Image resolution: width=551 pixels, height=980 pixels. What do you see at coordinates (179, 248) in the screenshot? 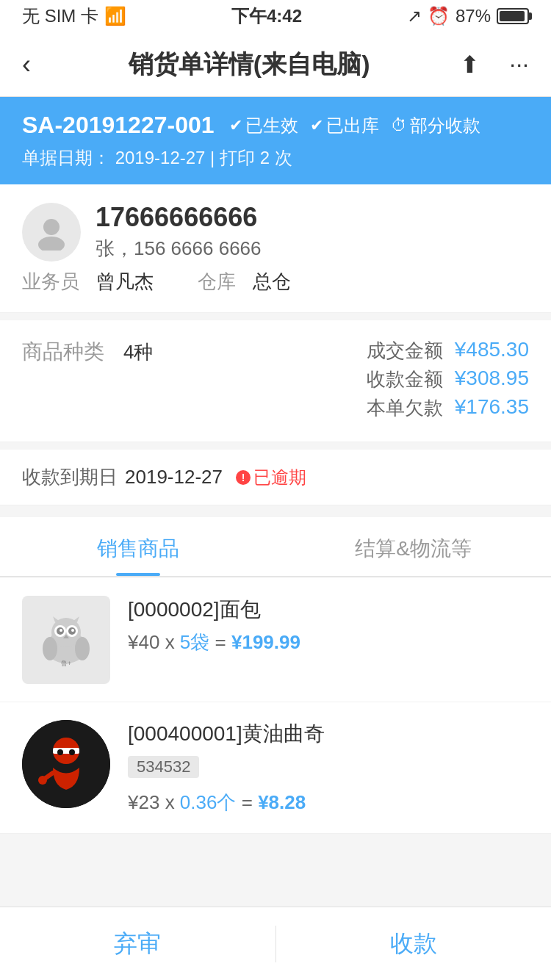
I see `customer-name-phone: 张，156 6666 6666` at bounding box center [179, 248].